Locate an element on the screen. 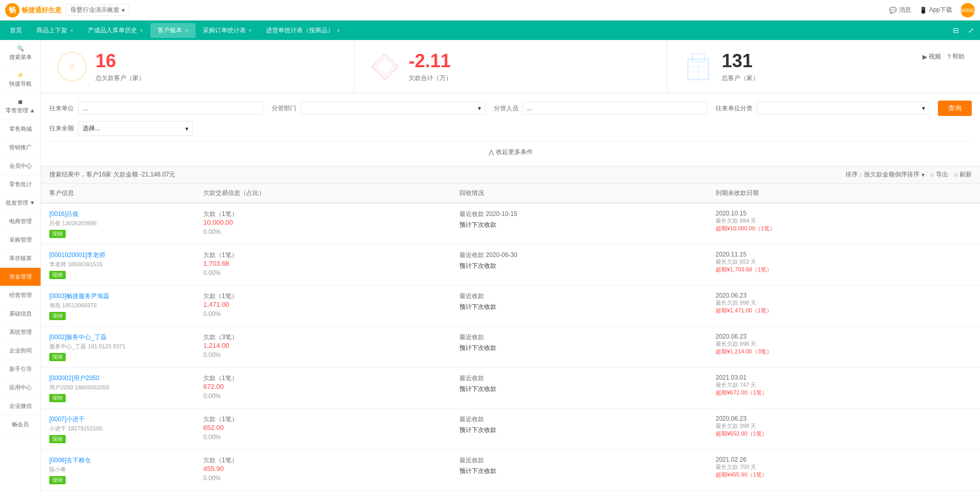 The width and height of the screenshot is (980, 493). overdue-days: 最长欠款 884 天 is located at coordinates (844, 221).